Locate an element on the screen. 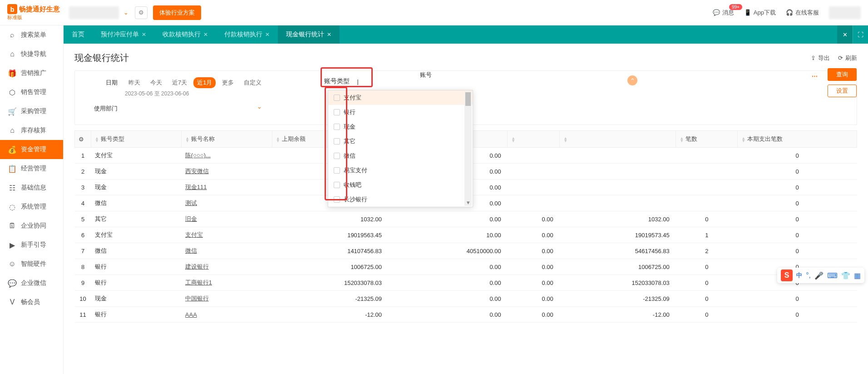  sidebar-item: 🗓企业协同 is located at coordinates (32, 226).